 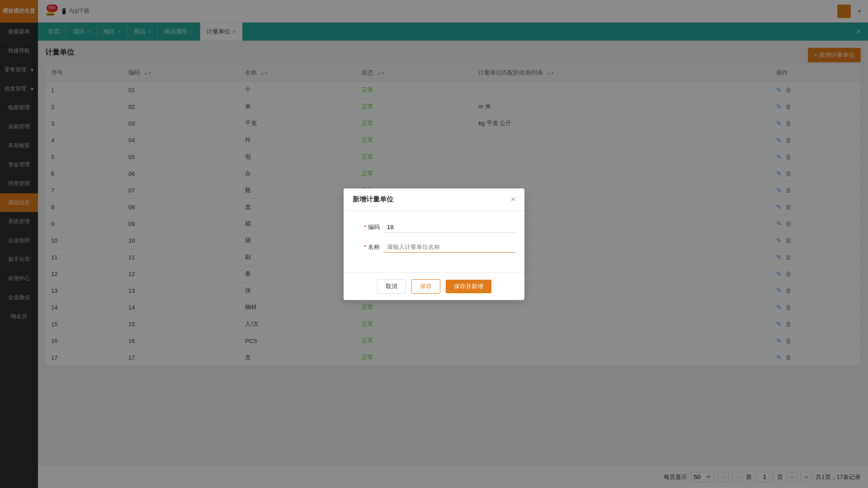 I want to click on name-field-row: 名称, so click(x=434, y=247).